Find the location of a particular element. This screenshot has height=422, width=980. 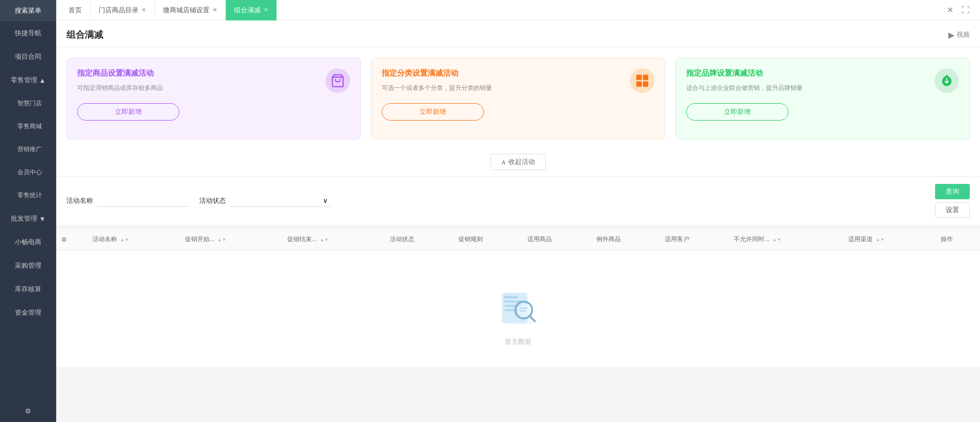

product-card-icon is located at coordinates (338, 81).